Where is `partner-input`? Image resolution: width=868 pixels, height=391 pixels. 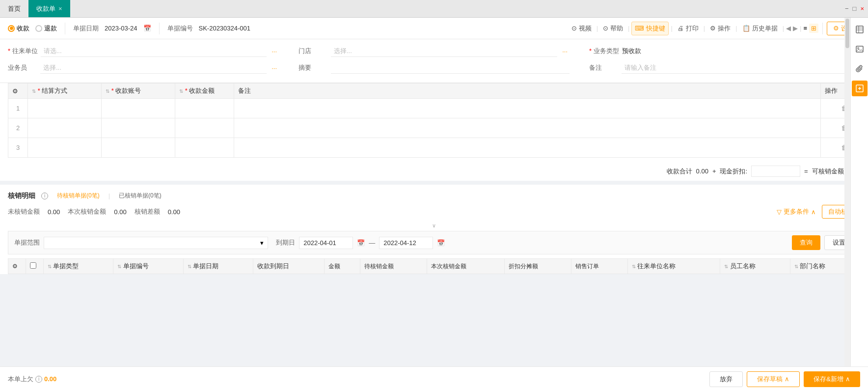 partner-input is located at coordinates (154, 51).